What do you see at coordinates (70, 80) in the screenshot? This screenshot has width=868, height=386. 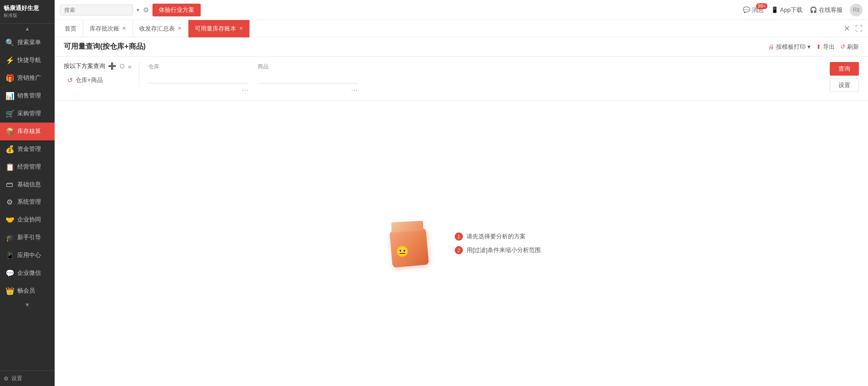 I see `scheme-refresh-icon: ↺` at bounding box center [70, 80].